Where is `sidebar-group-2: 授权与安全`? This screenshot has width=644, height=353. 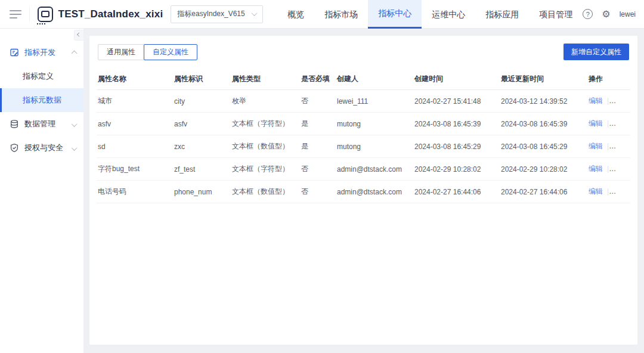 sidebar-group-2: 授权与安全 is located at coordinates (42, 148).